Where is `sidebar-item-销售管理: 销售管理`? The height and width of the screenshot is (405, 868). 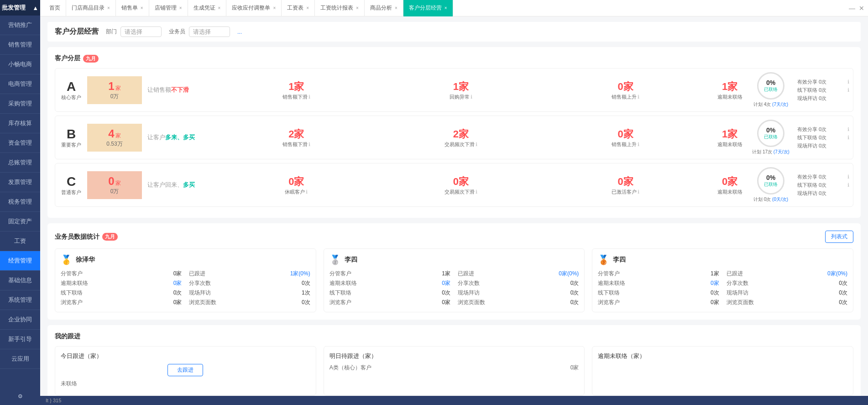
sidebar-item-销售管理: 销售管理 is located at coordinates (20, 45).